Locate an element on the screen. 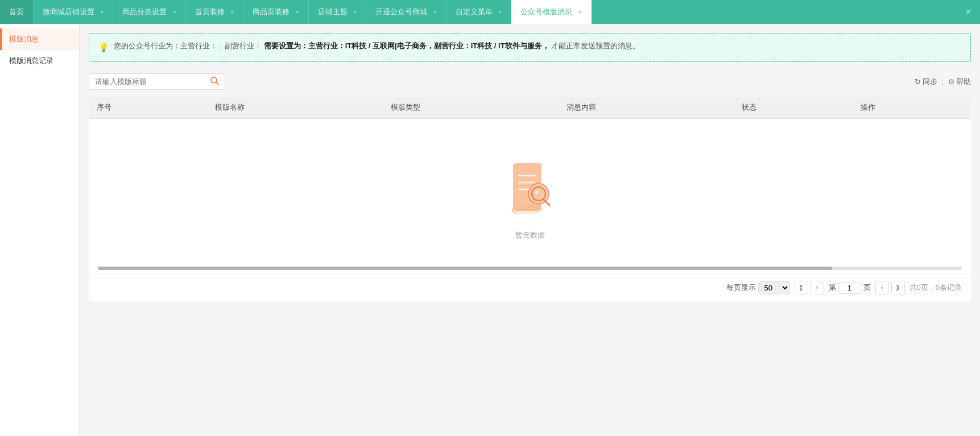 The image size is (980, 436). tab-home-decor: 首页装修 × is located at coordinates (215, 12).